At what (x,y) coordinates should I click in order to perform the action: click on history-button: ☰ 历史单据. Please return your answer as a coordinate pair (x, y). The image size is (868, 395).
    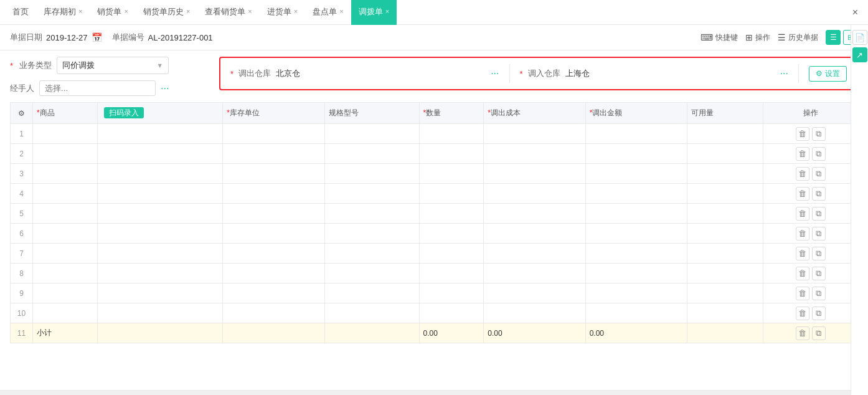
    Looking at the image, I should click on (798, 37).